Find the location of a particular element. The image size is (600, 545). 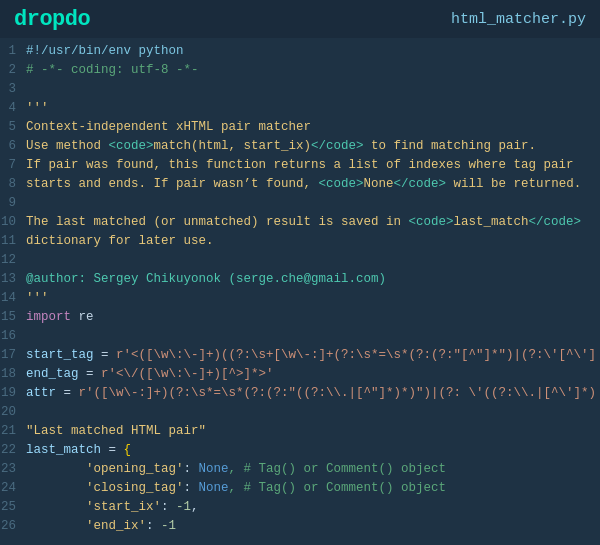

line-content: 'opening_tag': None, # Tag() or Comment(… is located at coordinates (310, 470).